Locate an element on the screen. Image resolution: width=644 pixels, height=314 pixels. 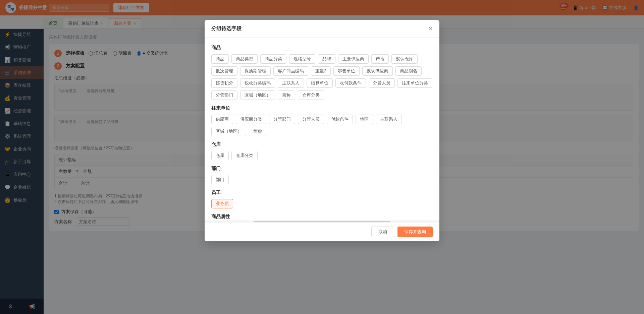
field-tag: 主要供应商 is located at coordinates (354, 59).